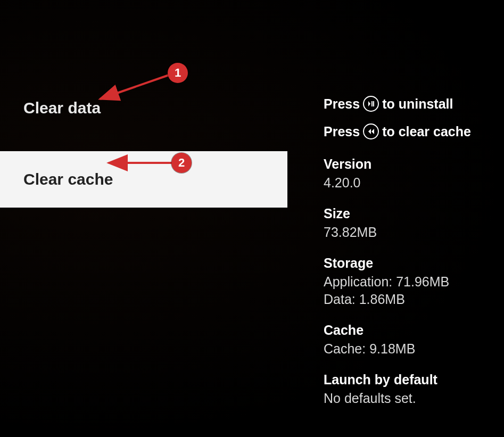  What do you see at coordinates (427, 132) in the screenshot?
I see `hint-clear-cache-text: to clear cache` at bounding box center [427, 132].